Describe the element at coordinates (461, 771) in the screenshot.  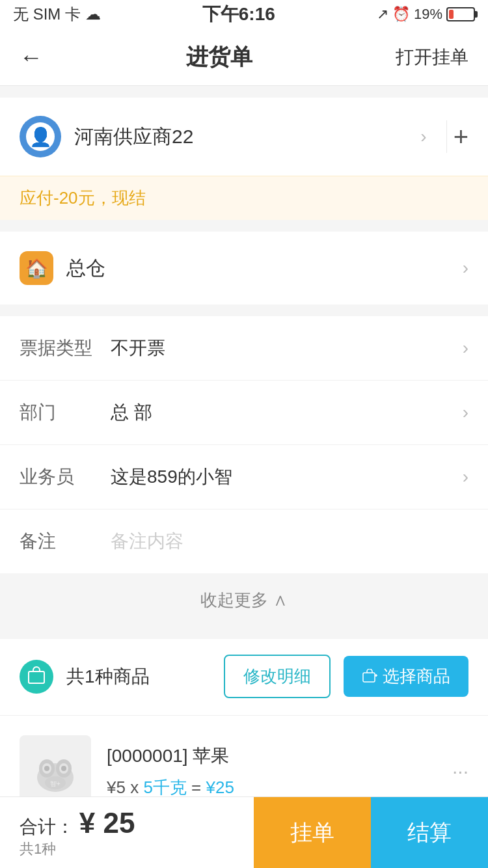
I see `product-more-button: ···` at that location.